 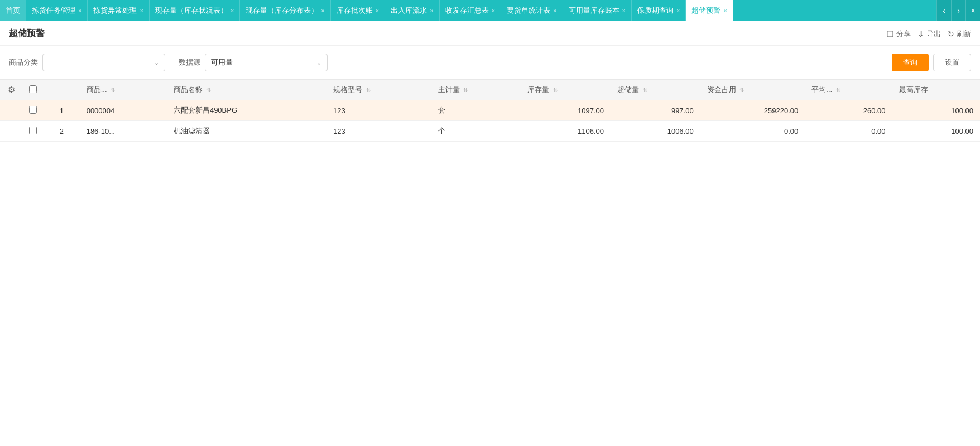 I want to click on td-product-code-0: 0000004, so click(x=123, y=110).